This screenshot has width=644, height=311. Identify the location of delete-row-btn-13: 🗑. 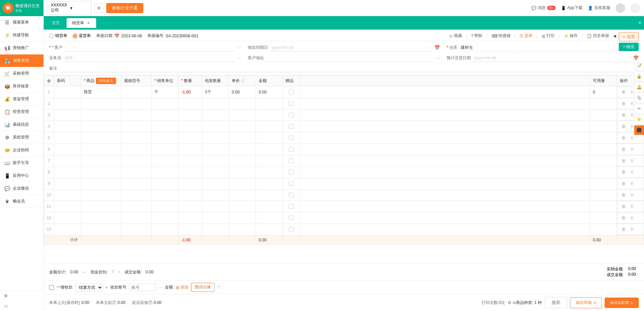
(624, 229).